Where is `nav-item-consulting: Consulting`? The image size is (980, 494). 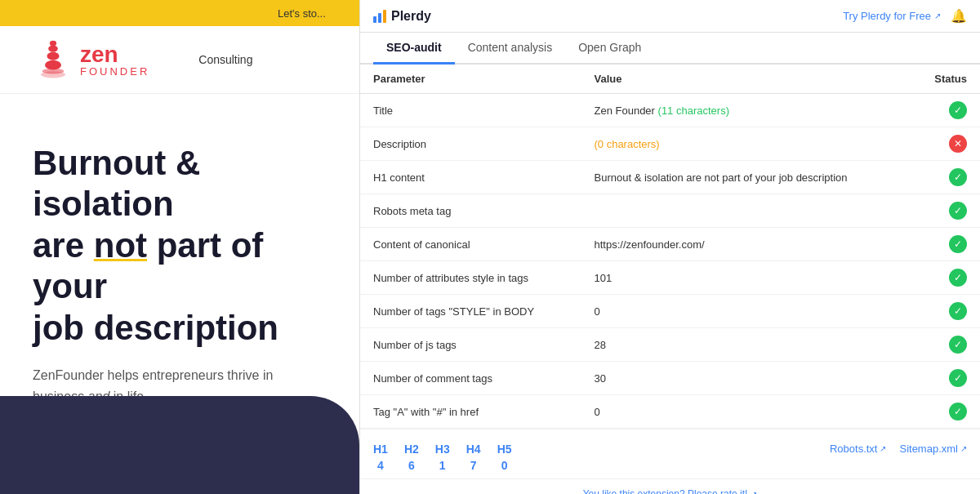 nav-item-consulting: Consulting is located at coordinates (225, 60).